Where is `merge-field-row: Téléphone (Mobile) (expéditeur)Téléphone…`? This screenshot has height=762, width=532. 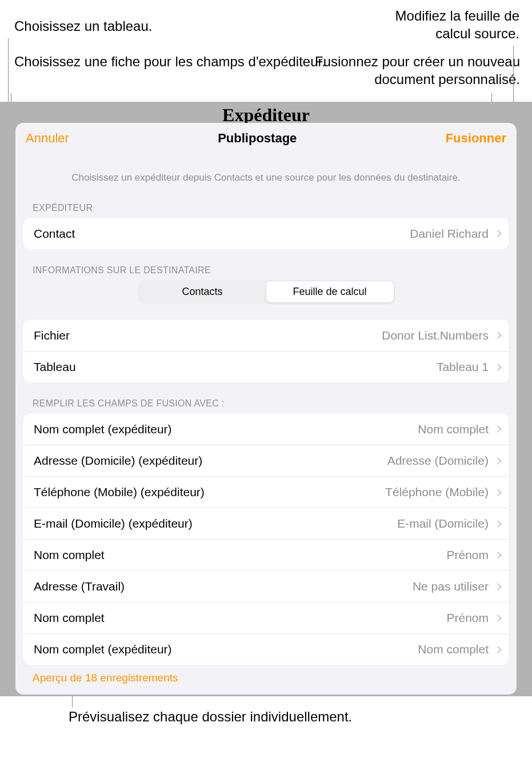 merge-field-row: Téléphone (Mobile) (expéditeur)Téléphone… is located at coordinates (266, 492).